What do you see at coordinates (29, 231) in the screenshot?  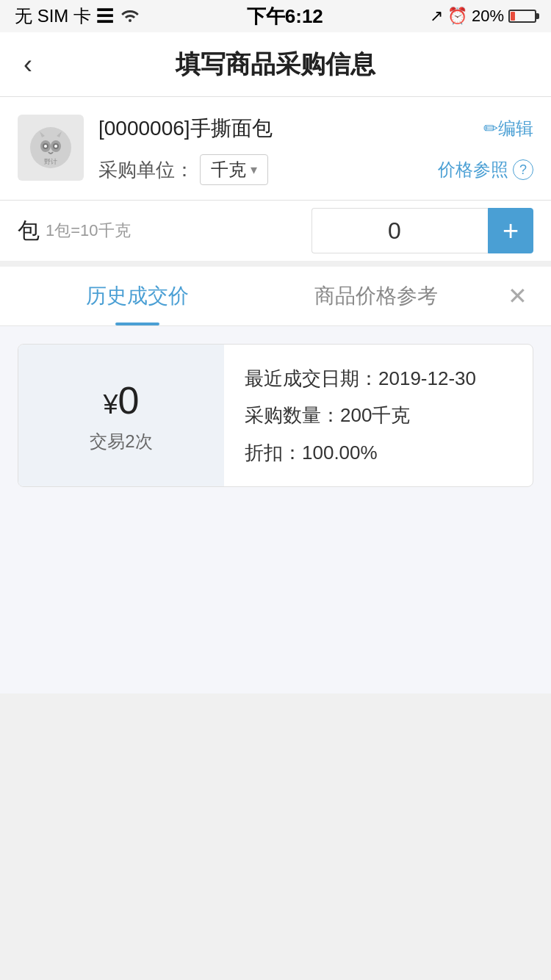 I see `quantity-unit-label: 包` at bounding box center [29, 231].